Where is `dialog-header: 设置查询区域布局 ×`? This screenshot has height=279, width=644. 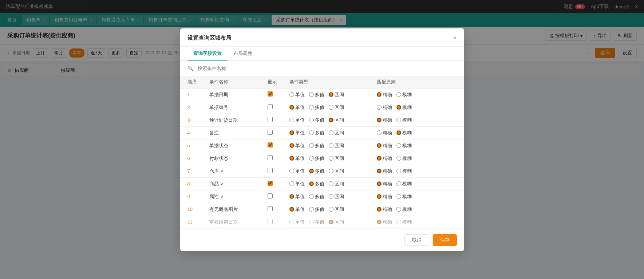
dialog-header: 设置查询区域布局 × is located at coordinates (322, 38).